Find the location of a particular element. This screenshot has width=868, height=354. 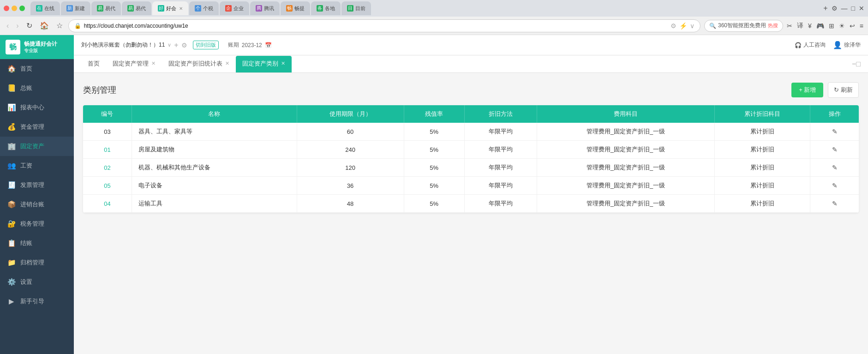

close-window-btn is located at coordinates (6, 8).